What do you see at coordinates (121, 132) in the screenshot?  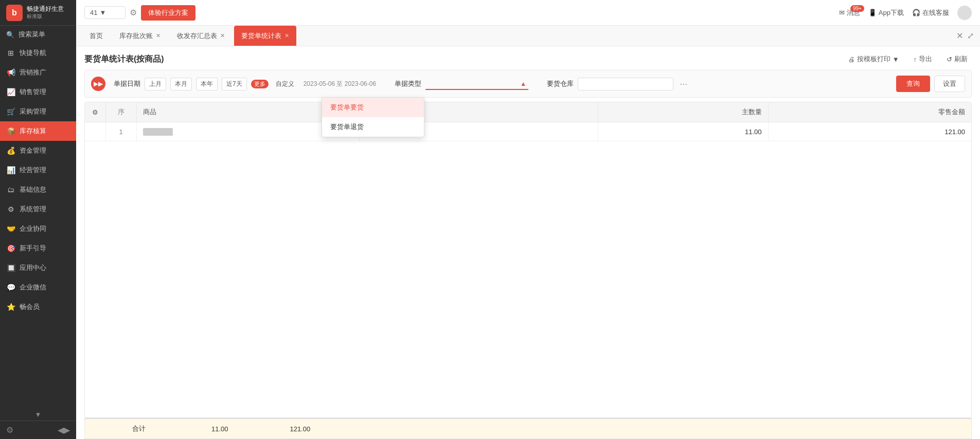 I see `cell-no: 1` at bounding box center [121, 132].